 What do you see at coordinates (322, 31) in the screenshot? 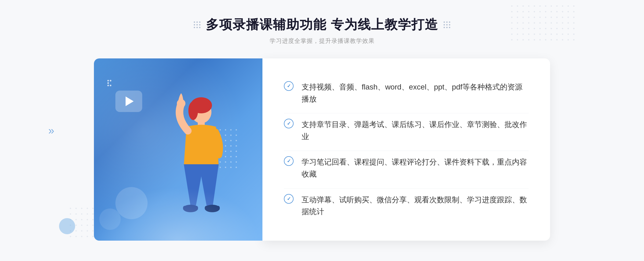
I see `page-header: 多项录播课辅助功能 专为线上教学打造 学习进度全掌握，提升录播课教学效果` at bounding box center [322, 31].